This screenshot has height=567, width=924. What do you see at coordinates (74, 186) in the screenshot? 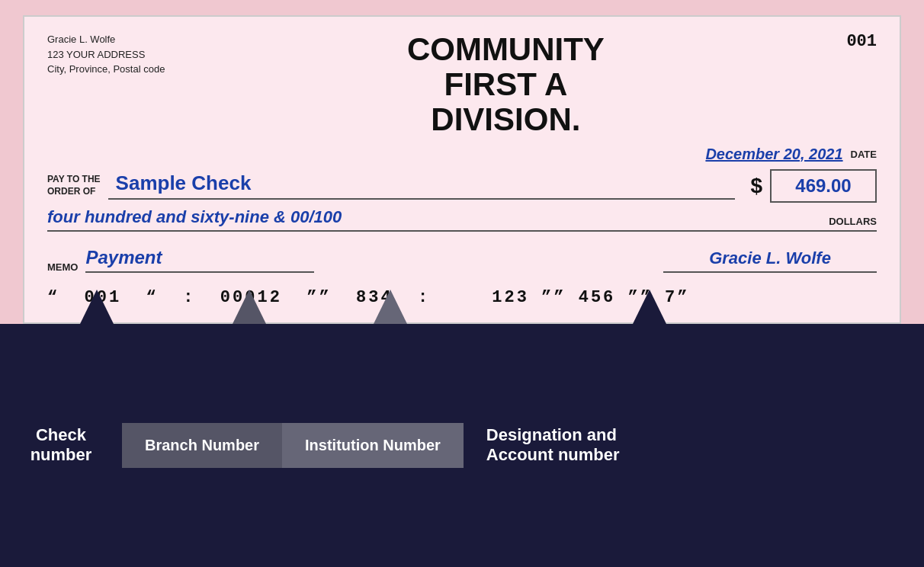
I see `pay-to-label: PAY TO THEORDER OF` at bounding box center [74, 186].